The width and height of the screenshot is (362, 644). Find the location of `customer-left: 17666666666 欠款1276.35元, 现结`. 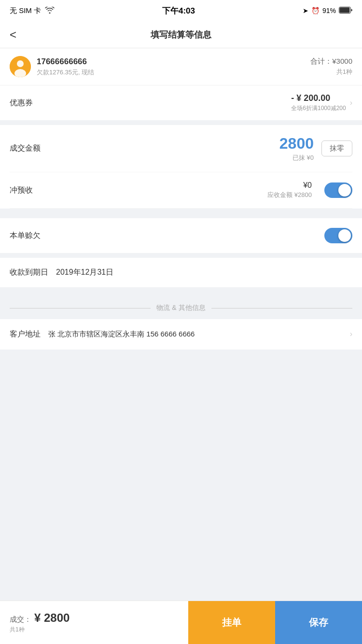

customer-left: 17666666666 欠款1276.35元, 现结 is located at coordinates (52, 67).